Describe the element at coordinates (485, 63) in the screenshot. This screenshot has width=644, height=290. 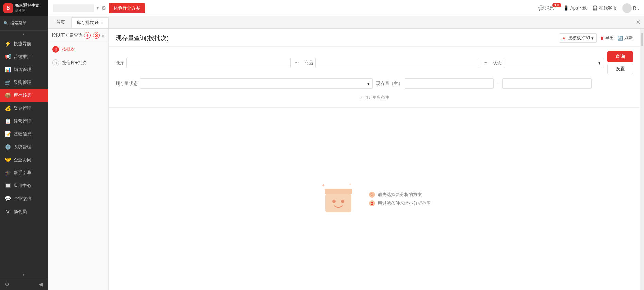
I see `product-more-btn: ···` at that location.